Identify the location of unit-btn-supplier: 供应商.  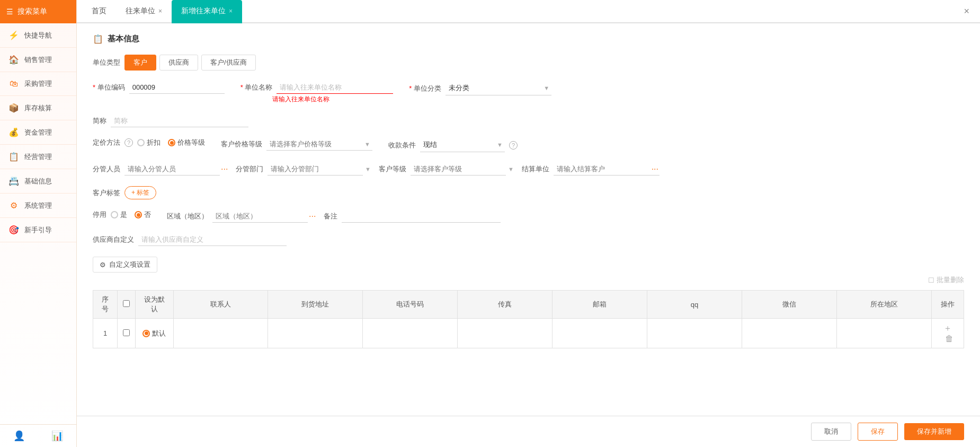
(179, 63).